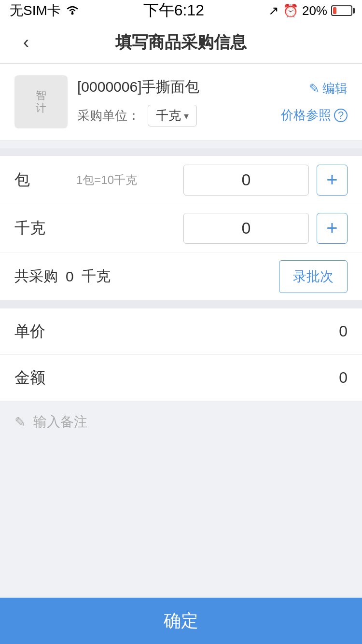 This screenshot has height=644, width=362. Describe the element at coordinates (246, 228) in the screenshot. I see `kg-input: 0` at that location.